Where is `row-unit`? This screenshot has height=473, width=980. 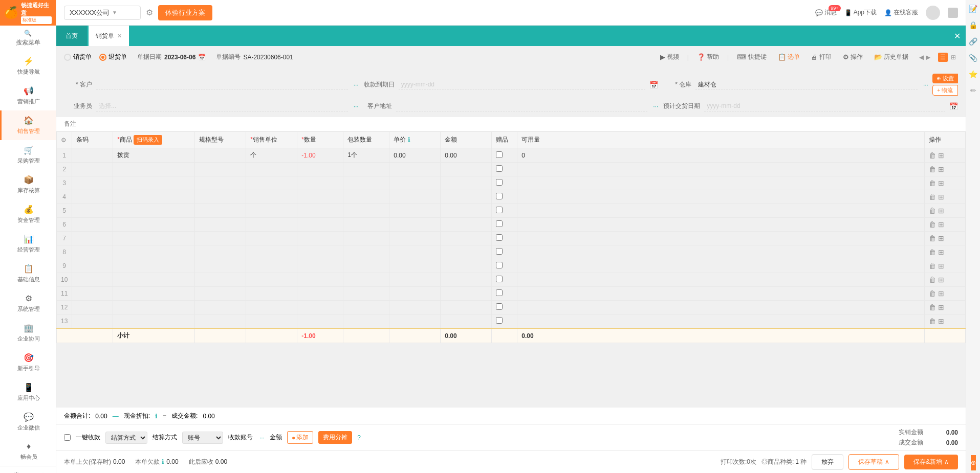 row-unit is located at coordinates (272, 170).